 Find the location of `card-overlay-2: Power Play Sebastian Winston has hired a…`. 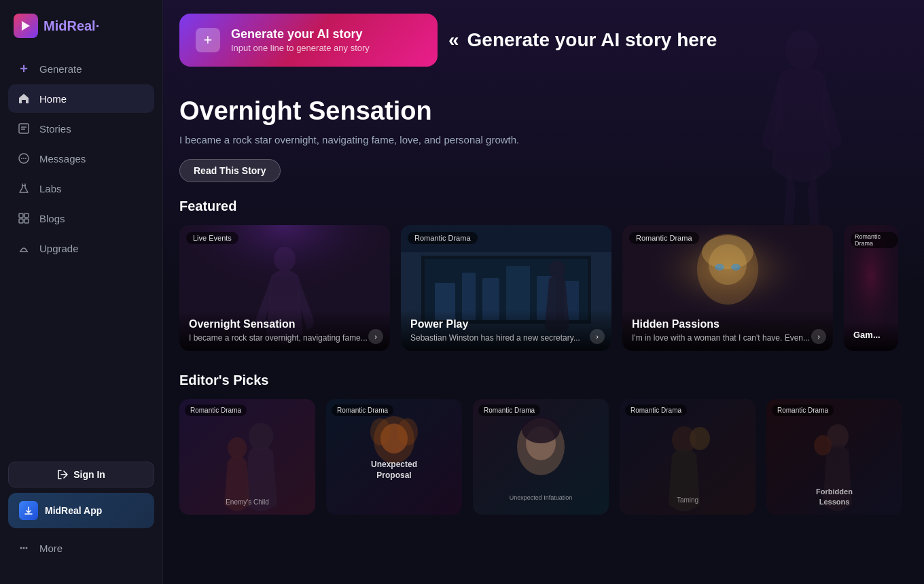

card-overlay-2: Power Play Sebastian Winston has hired a… is located at coordinates (506, 330).